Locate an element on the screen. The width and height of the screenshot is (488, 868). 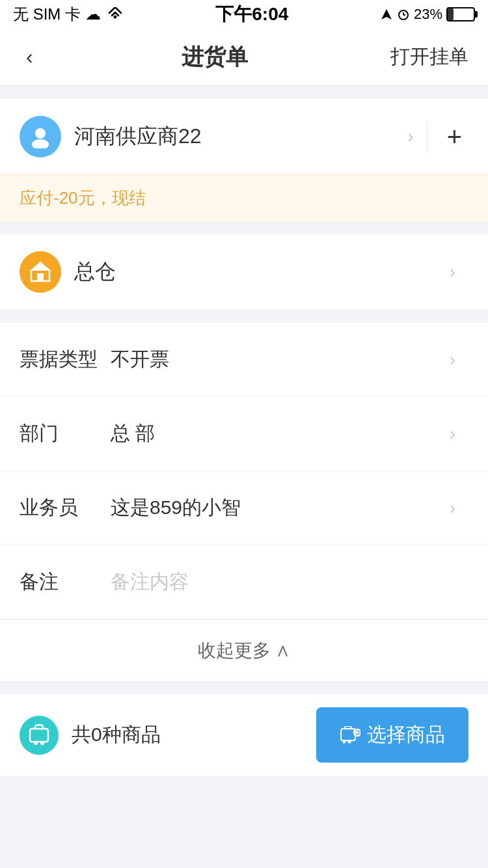
warehouse-section: 总仓 › is located at coordinates (244, 272).